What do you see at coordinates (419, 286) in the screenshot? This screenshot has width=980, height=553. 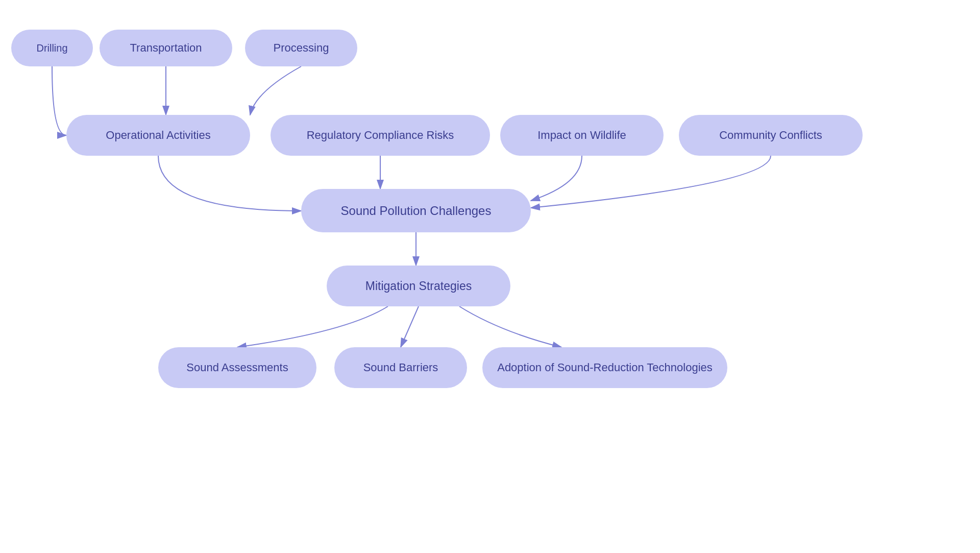 I see `mitigation-strategies-node: Mitigation Strategies` at bounding box center [419, 286].